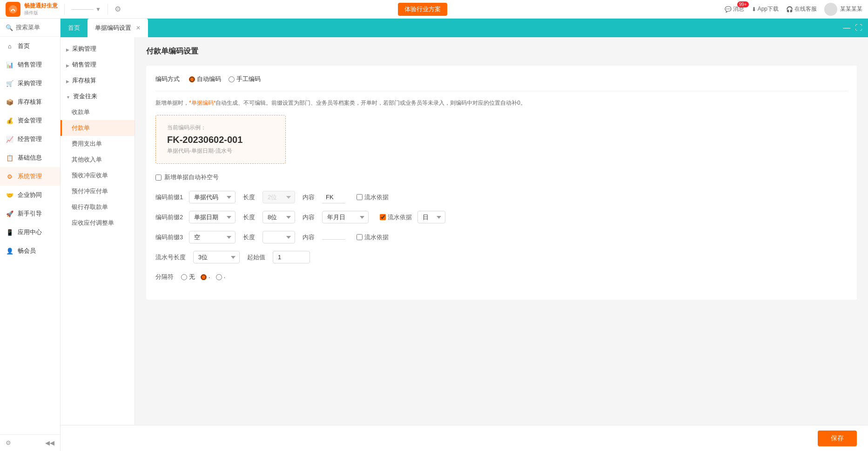 Image resolution: width=868 pixels, height=451 pixels. Describe the element at coordinates (82, 9) in the screenshot. I see `dropdown-text: ————` at that location.